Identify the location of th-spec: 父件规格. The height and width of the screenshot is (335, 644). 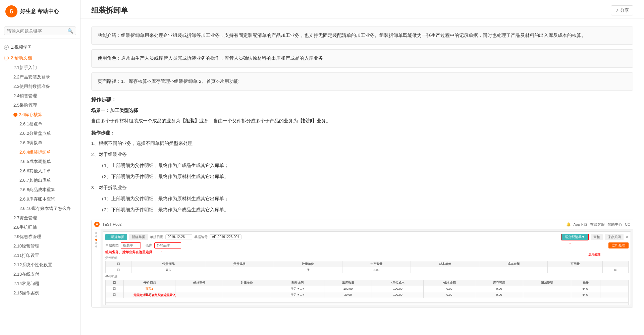
(239, 264).